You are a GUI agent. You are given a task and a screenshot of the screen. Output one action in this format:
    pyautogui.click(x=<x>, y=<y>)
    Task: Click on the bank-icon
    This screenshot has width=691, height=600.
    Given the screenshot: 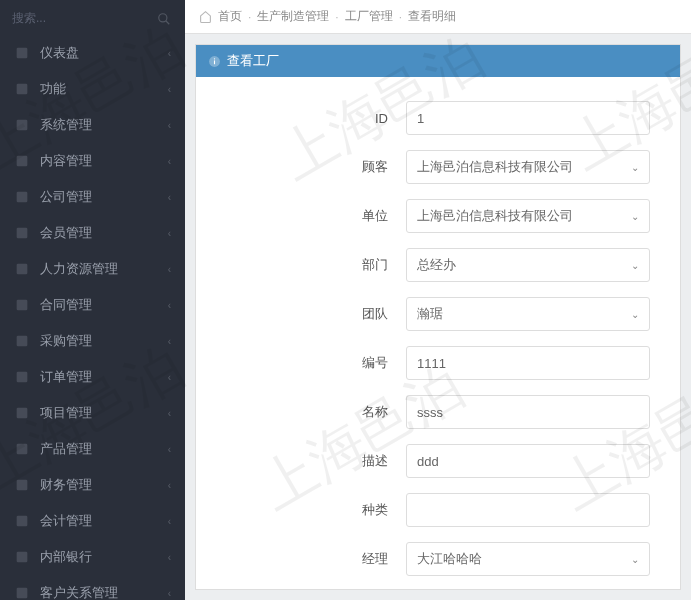 What is the action you would take?
    pyautogui.click(x=22, y=557)
    